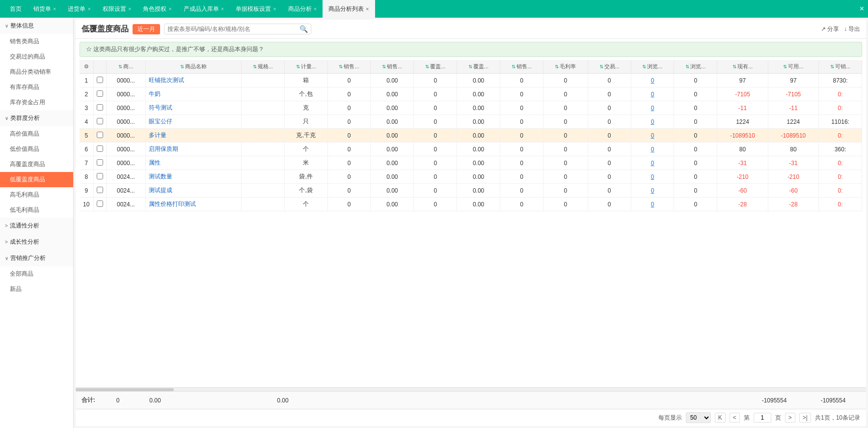 The width and height of the screenshot is (868, 428). I want to click on last-page-button: >|, so click(805, 418).